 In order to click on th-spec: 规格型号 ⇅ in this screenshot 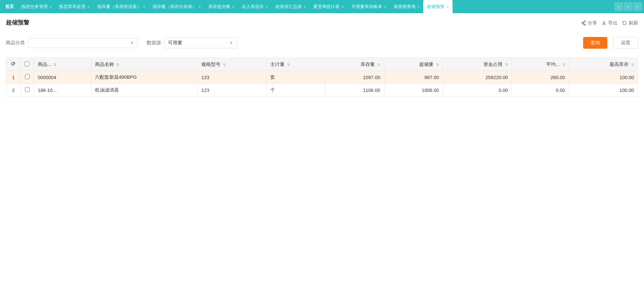, I will do `click(232, 64)`.